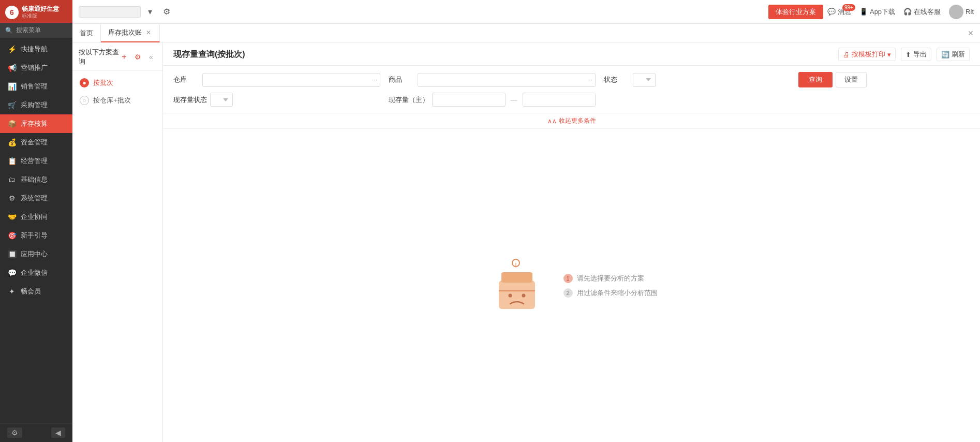 The width and height of the screenshot is (980, 442). I want to click on refresh-button: 🔄 刷新, so click(953, 54).